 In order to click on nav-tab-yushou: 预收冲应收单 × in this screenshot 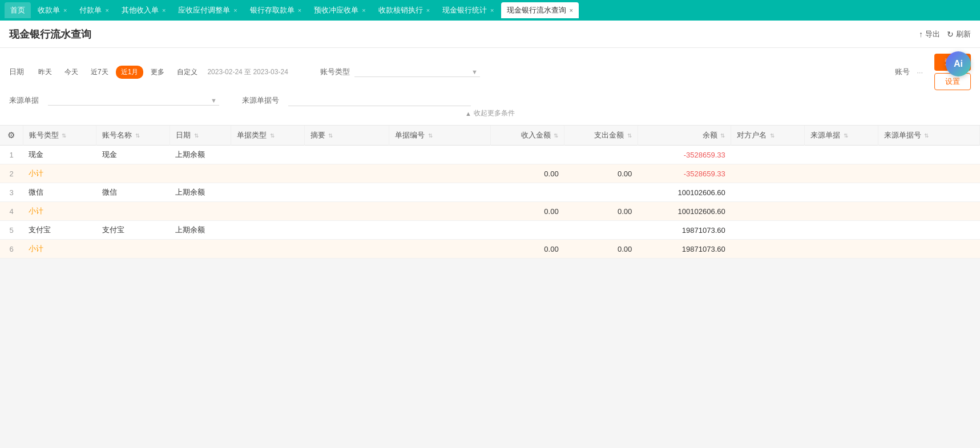, I will do `click(340, 10)`.